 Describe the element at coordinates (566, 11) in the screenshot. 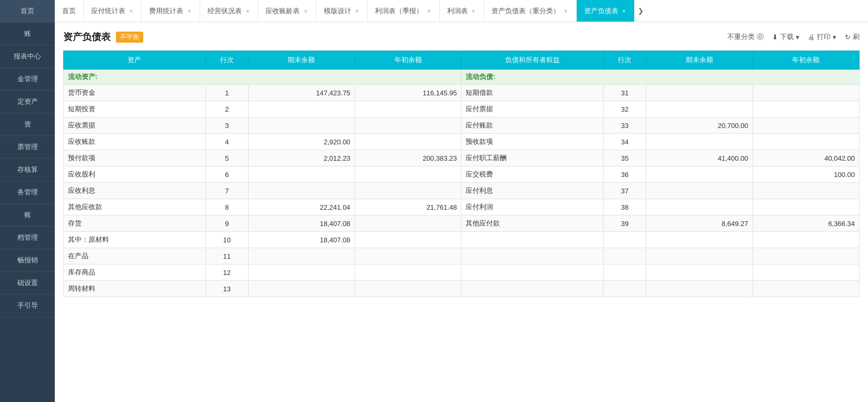

I see `tab-close-8: ×` at that location.